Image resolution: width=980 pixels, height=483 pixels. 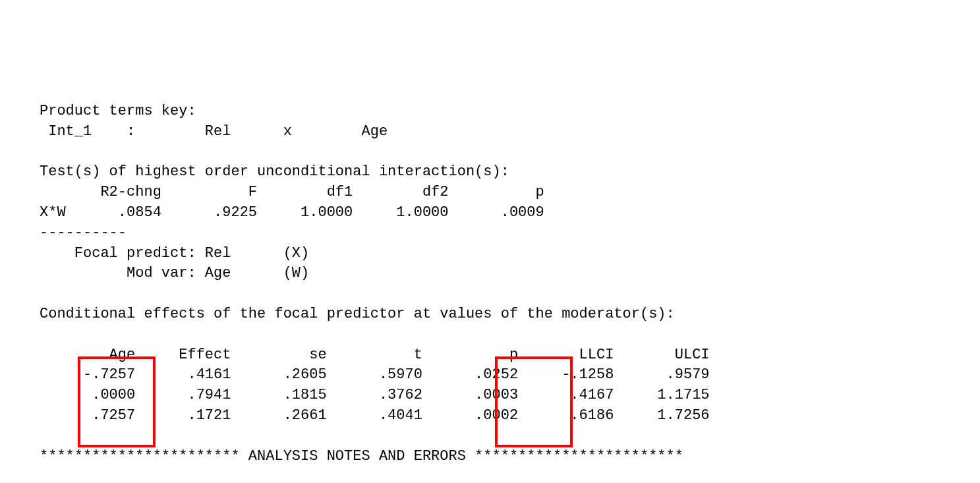 What do you see at coordinates (174, 253) in the screenshot?
I see `focal-predict: Focal predict: Rel (X)` at bounding box center [174, 253].